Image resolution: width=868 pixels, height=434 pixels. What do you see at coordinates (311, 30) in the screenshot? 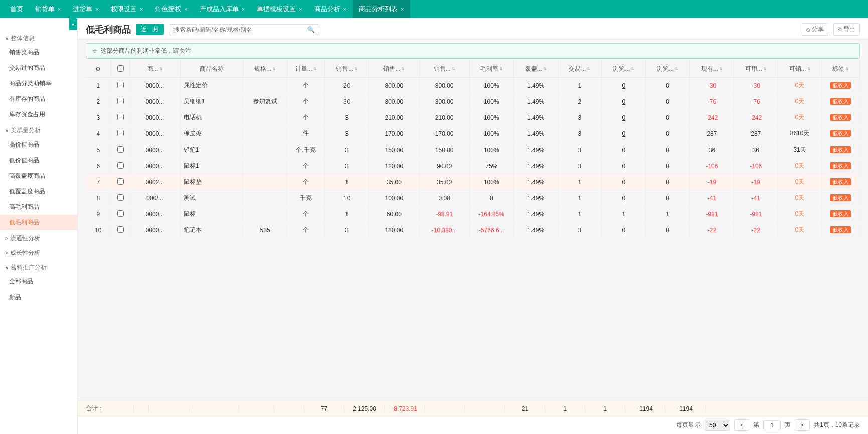
I see `search-icon: 🔍` at bounding box center [311, 30].